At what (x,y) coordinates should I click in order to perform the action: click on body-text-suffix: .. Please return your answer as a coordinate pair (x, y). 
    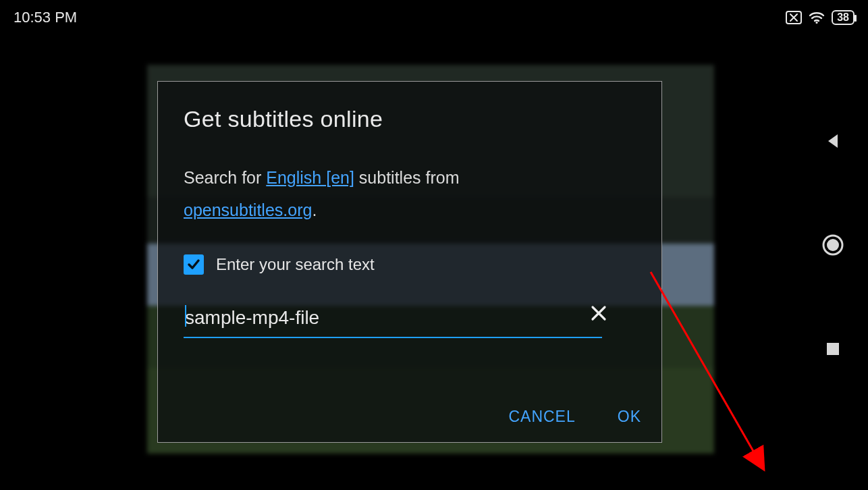
    Looking at the image, I should click on (315, 210).